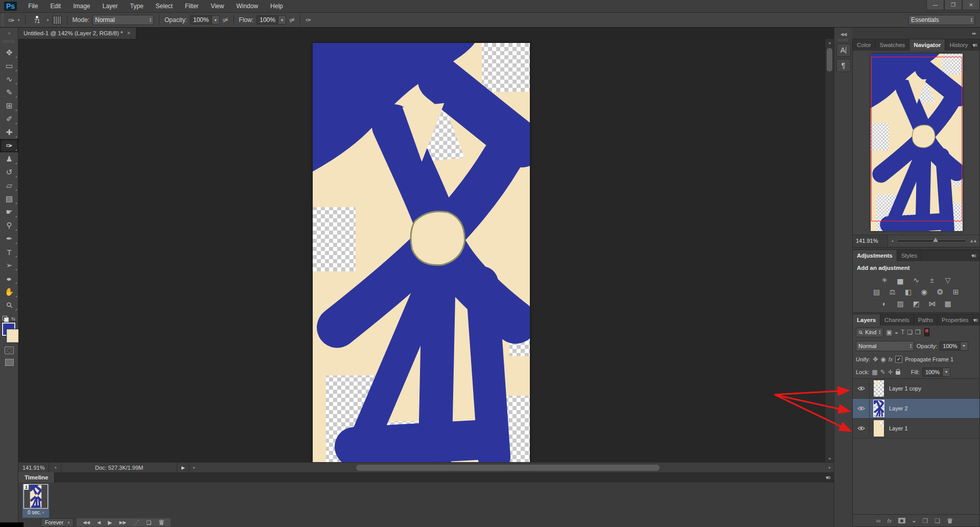 This screenshot has height=527, width=980. Describe the element at coordinates (218, 6) in the screenshot. I see `menu-view: View` at that location.